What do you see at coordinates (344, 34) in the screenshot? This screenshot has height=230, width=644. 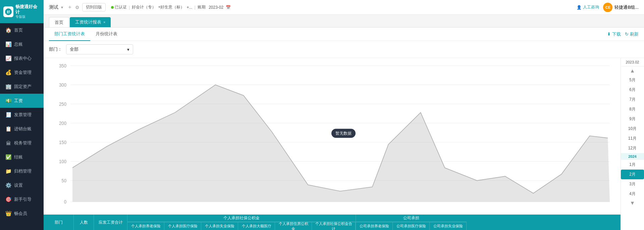 I see `subtabs: 部门工资统计表 月份统计表 ⬇ 下载 ↻ 刷新` at bounding box center [344, 34].